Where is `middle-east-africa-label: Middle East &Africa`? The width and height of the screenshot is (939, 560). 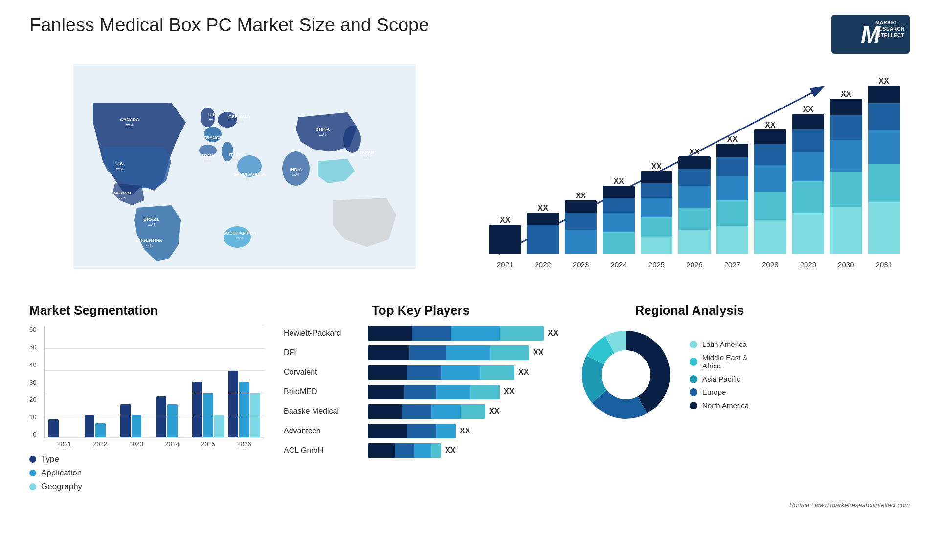 middle-east-africa-label: Middle East &Africa is located at coordinates (725, 362).